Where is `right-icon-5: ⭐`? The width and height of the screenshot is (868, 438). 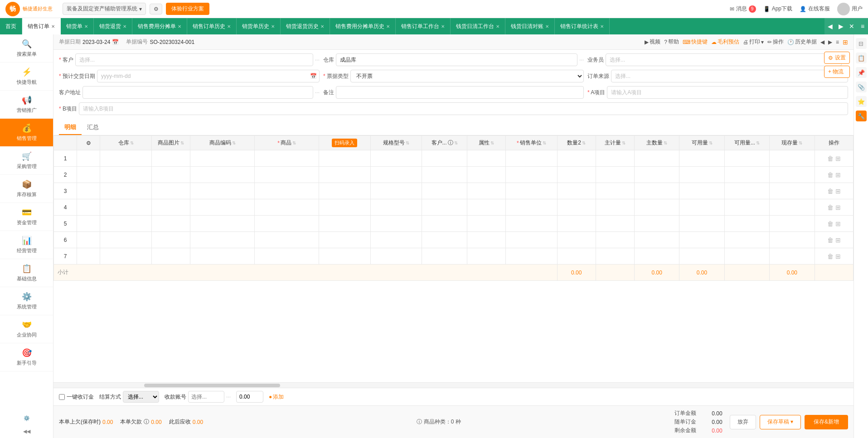 right-icon-5: ⭐ is located at coordinates (861, 101).